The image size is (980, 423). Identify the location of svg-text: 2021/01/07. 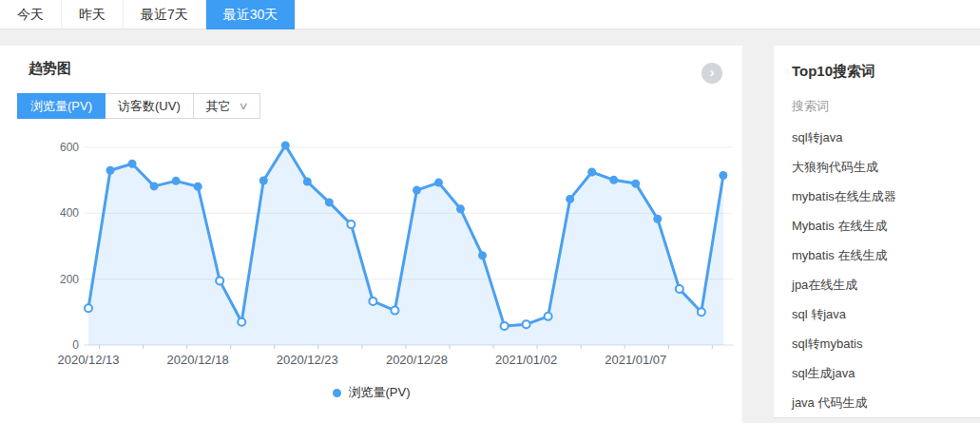
(635, 359).